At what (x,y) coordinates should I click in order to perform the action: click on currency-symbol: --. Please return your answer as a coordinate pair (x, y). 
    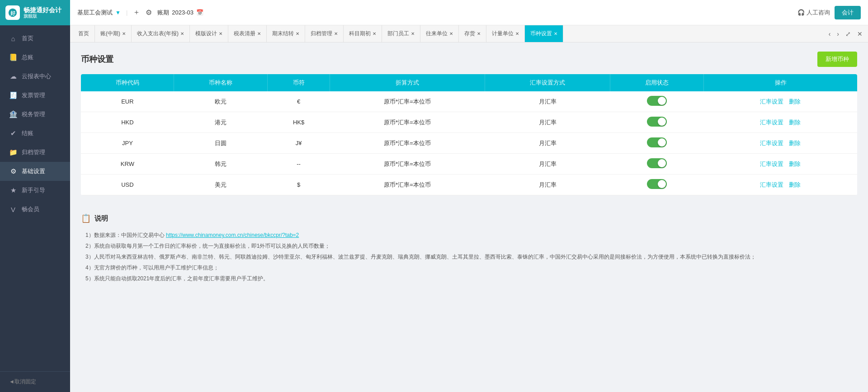
    Looking at the image, I should click on (298, 164).